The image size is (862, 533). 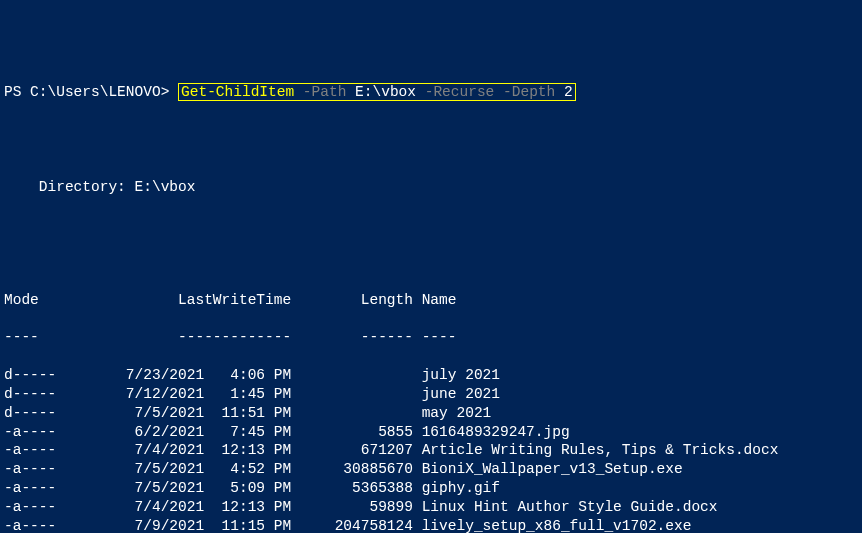 I want to click on value-depth: 2, so click(x=568, y=92).